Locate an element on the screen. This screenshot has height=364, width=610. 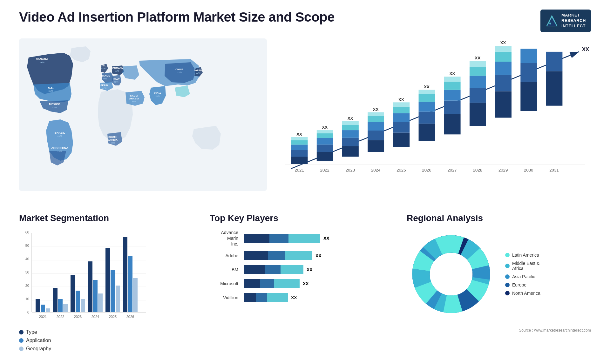
reg-legend-asia-pacific: Asia Pacific is located at coordinates (523, 277).